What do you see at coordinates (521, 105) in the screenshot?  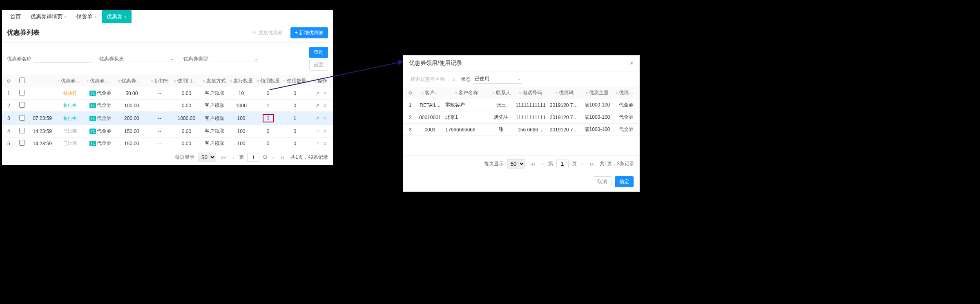 I see `table-row: 1RETAIL...零散客户 张三111111111112019120 70..…` at bounding box center [521, 105].